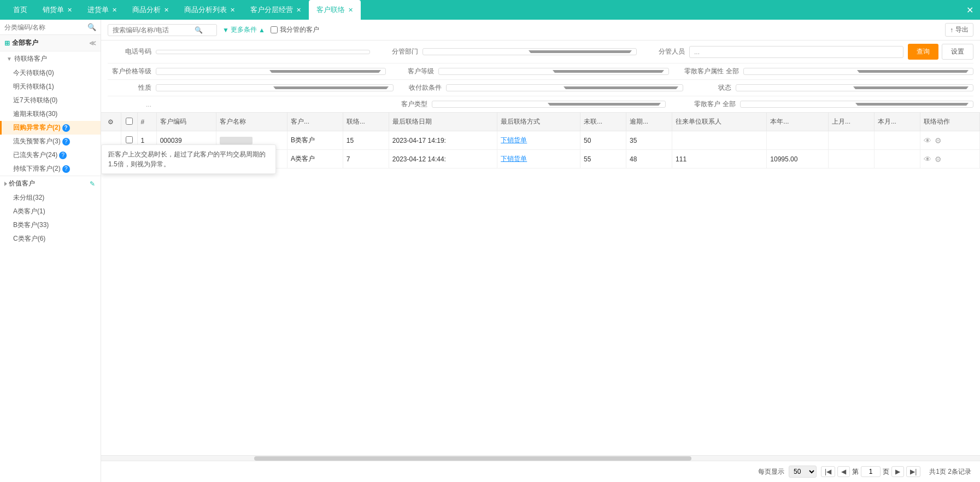  What do you see at coordinates (50, 141) in the screenshot?
I see `sidebar-item-churn-warning: 流失预警客户(3) ?` at bounding box center [50, 141].